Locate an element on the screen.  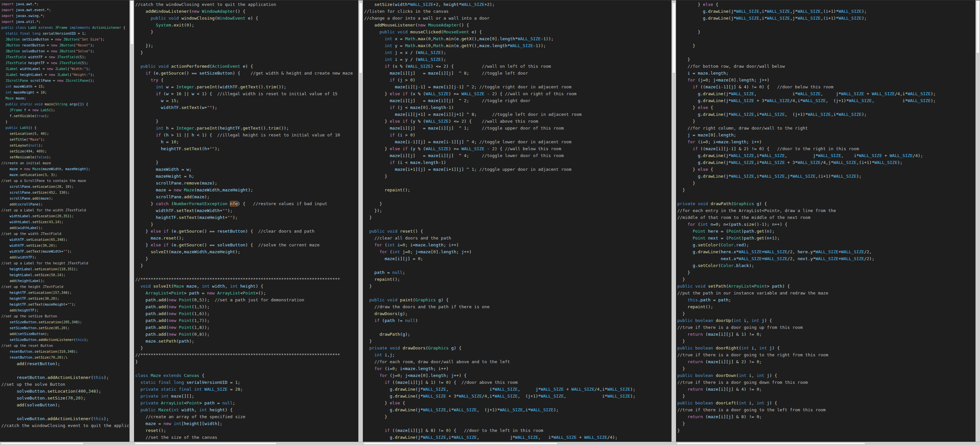
code-line: return (maze[i][j] & 2) != 0; is located at coordinates (826, 362).